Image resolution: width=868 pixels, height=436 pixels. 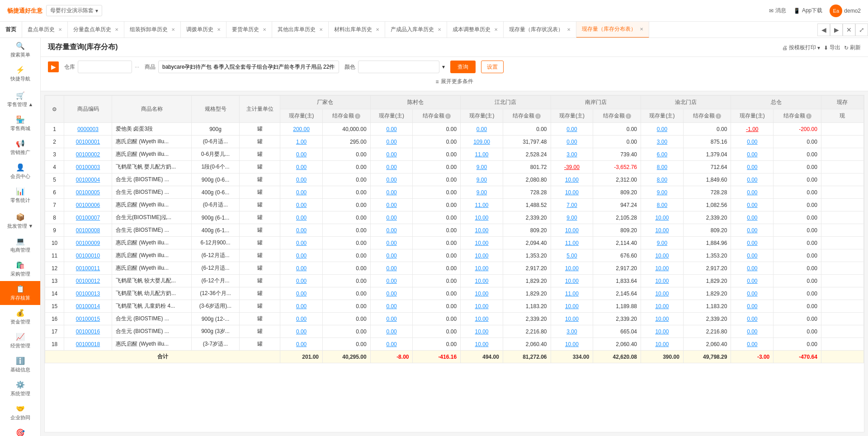 I want to click on color-dropdown-icon: ▾, so click(x=443, y=67).